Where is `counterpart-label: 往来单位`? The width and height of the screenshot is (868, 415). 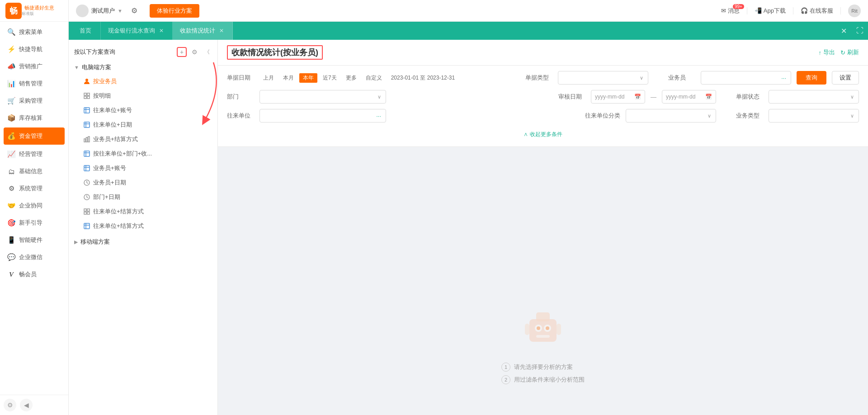
counterpart-label: 往来单位 is located at coordinates (241, 116).